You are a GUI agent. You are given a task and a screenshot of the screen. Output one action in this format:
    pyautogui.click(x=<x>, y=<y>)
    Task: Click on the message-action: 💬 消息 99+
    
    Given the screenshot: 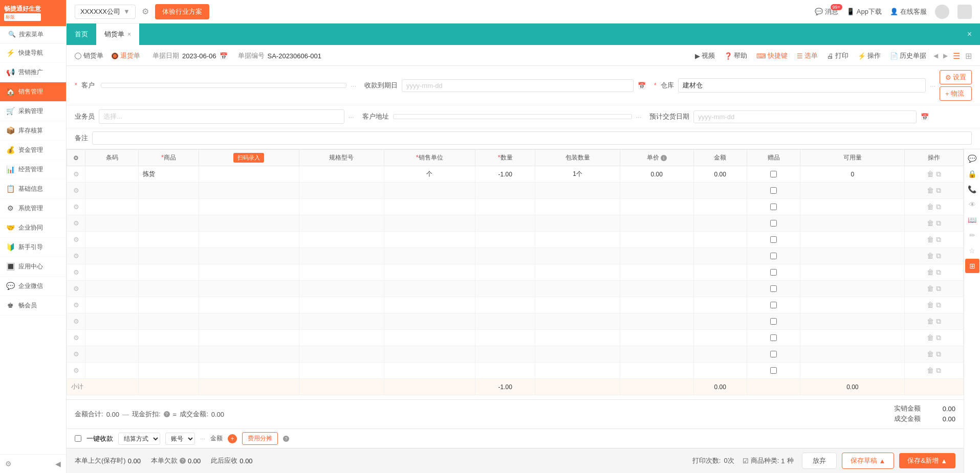 What is the action you would take?
    pyautogui.click(x=826, y=12)
    